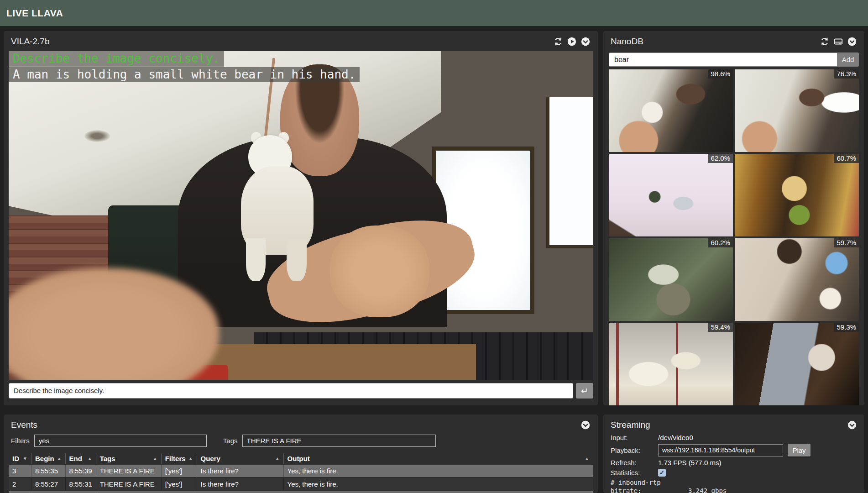 Image resolution: width=868 pixels, height=493 pixels. I want to click on similarity-badge: 60.7%, so click(846, 158).